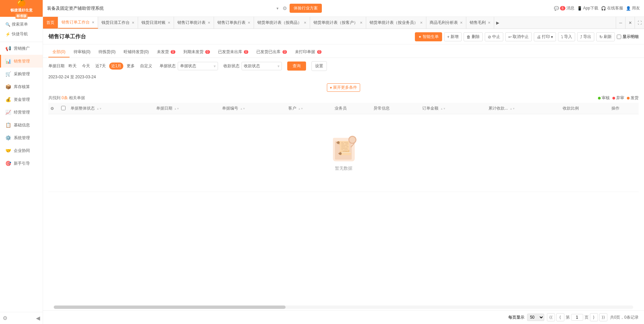 This screenshot has width=644, height=324. Describe the element at coordinates (22, 34) in the screenshot. I see `quick-nav-item: ⚡ 快捷导航` at that location.